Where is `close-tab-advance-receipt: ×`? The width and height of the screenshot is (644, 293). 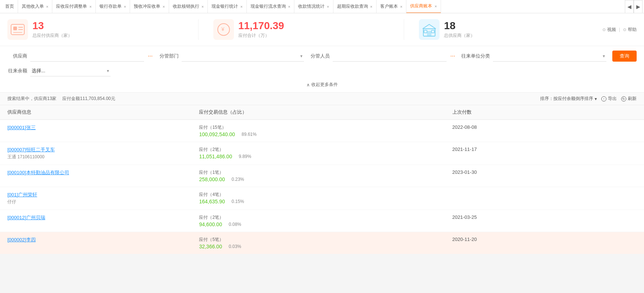
close-tab-advance-receipt: × is located at coordinates (164, 7).